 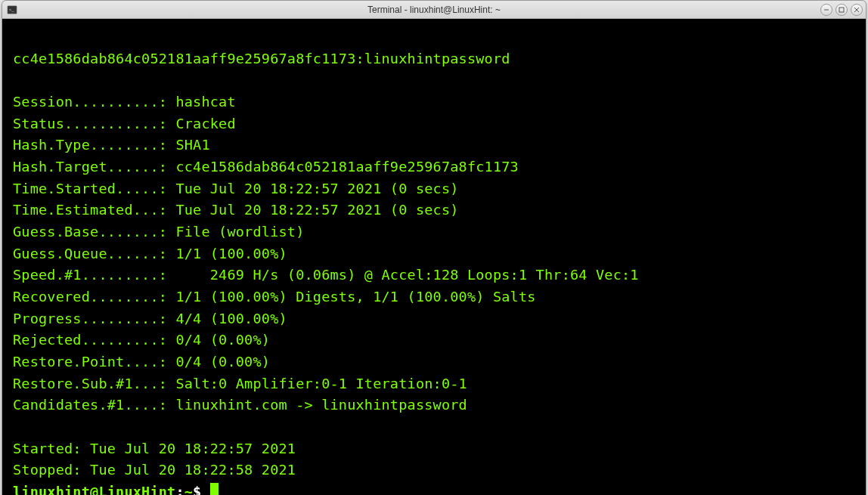 What do you see at coordinates (434, 145) in the screenshot?
I see `hash-type-line: Hash.Type........: SHA1` at bounding box center [434, 145].